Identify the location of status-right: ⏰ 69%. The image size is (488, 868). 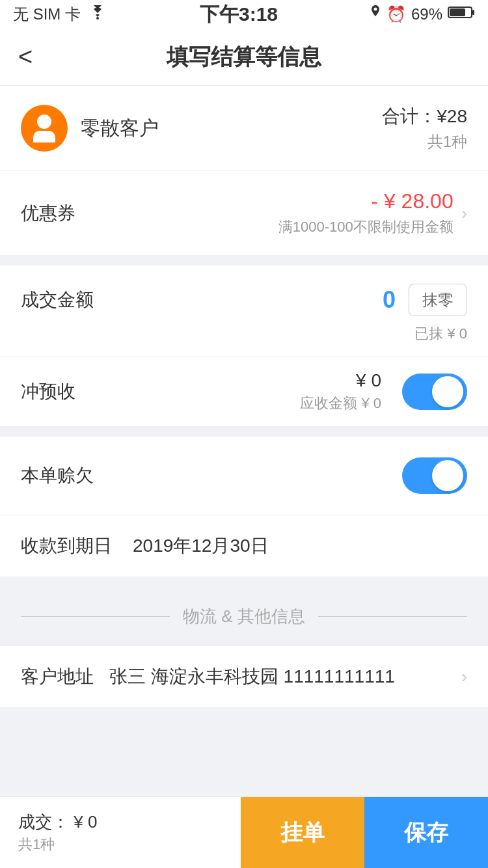
(422, 14).